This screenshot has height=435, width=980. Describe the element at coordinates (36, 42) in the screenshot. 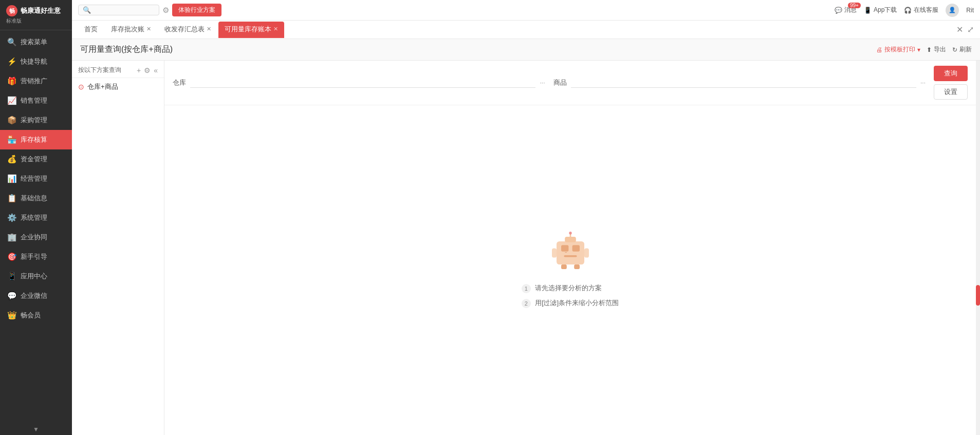

I see `sidebar-item-search: 🔍 搜索菜单` at that location.